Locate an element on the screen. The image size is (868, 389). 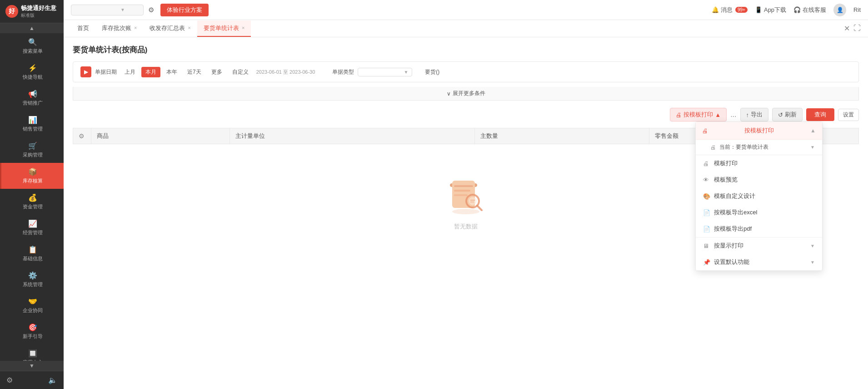
finance-icon: 💰 is located at coordinates (33, 197).